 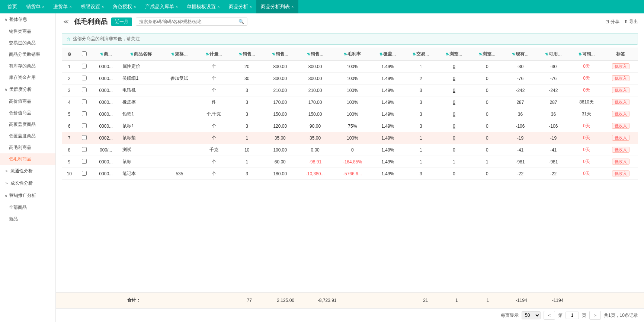 What do you see at coordinates (28, 101) in the screenshot?
I see `sidebar-item-high-value: 高价值商品` at bounding box center [28, 101].